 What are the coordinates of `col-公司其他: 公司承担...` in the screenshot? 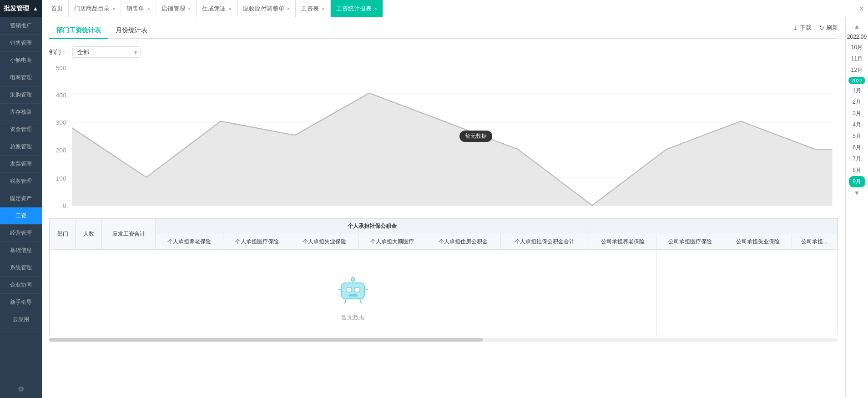 It's located at (814, 242).